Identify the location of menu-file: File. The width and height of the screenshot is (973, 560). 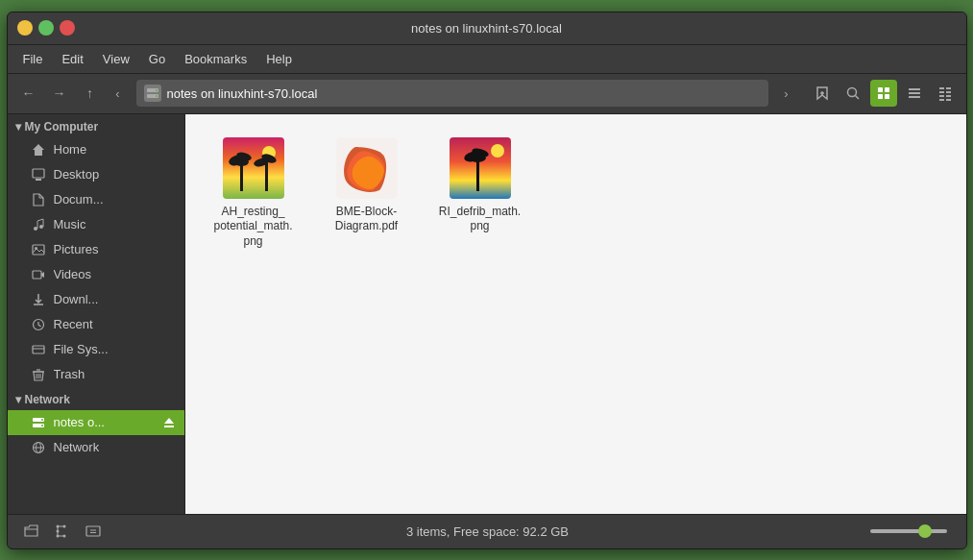
(33, 60).